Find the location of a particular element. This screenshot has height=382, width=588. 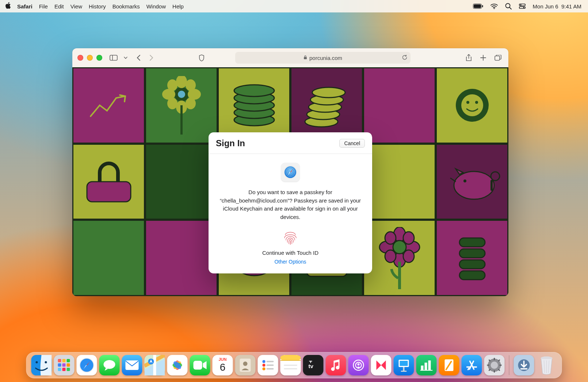

menu-clock: Mon Jun 6 9:41 AM is located at coordinates (557, 7).